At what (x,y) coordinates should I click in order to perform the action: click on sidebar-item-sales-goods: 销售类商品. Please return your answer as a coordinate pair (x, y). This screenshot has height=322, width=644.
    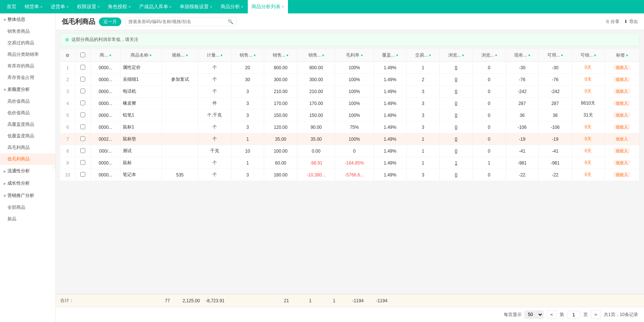
    Looking at the image, I should click on (28, 31).